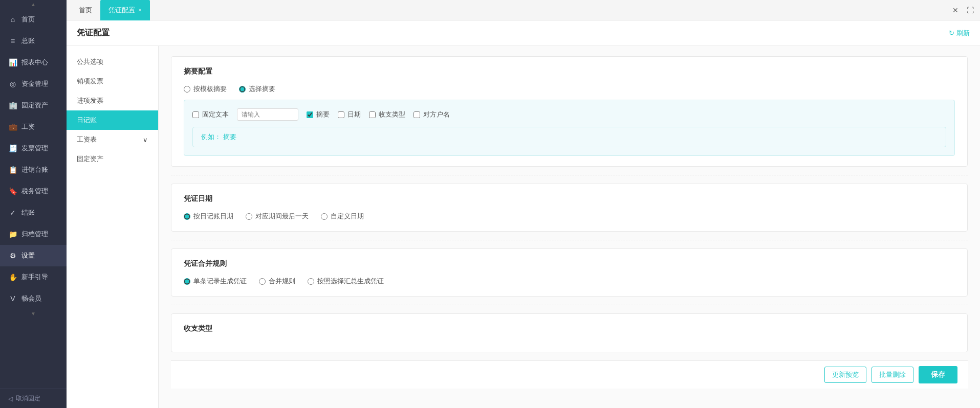 The width and height of the screenshot is (980, 408). I want to click on checkbox-counterparty-input, so click(417, 115).